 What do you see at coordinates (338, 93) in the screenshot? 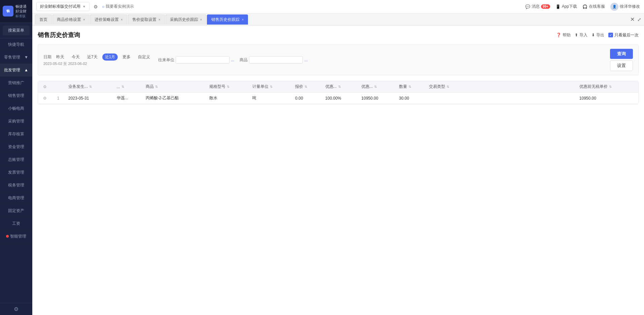
I see `data-table-container: ⚙ 业务发生... ⇅ ... ⇅` at bounding box center [338, 93].